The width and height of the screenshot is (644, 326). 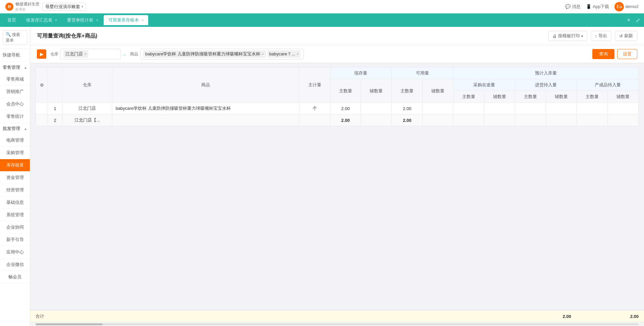 I want to click on sidebar-item-system: 系统管理, so click(x=15, y=215).